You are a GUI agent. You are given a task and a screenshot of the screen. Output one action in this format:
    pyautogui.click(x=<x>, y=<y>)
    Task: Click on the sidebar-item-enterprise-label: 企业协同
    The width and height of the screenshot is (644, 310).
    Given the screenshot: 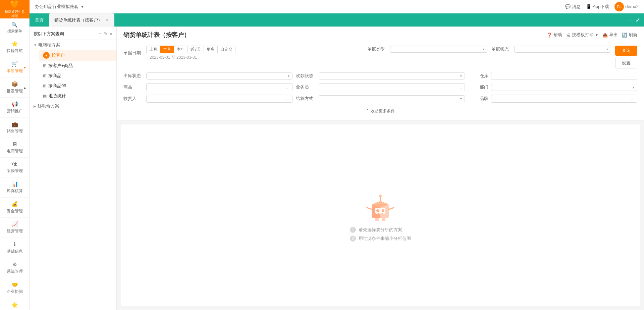 What is the action you would take?
    pyautogui.click(x=15, y=292)
    